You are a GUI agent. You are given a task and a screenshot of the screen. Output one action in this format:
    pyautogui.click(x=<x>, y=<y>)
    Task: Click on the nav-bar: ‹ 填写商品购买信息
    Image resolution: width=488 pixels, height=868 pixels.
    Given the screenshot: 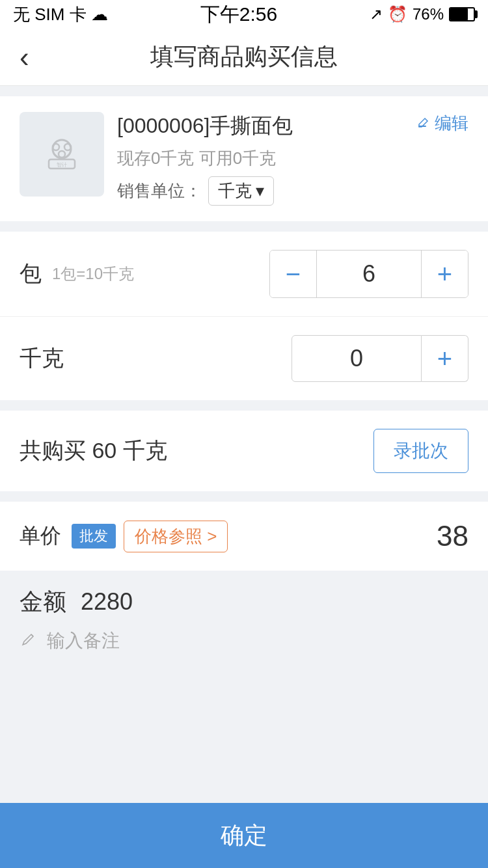 What is the action you would take?
    pyautogui.click(x=244, y=57)
    